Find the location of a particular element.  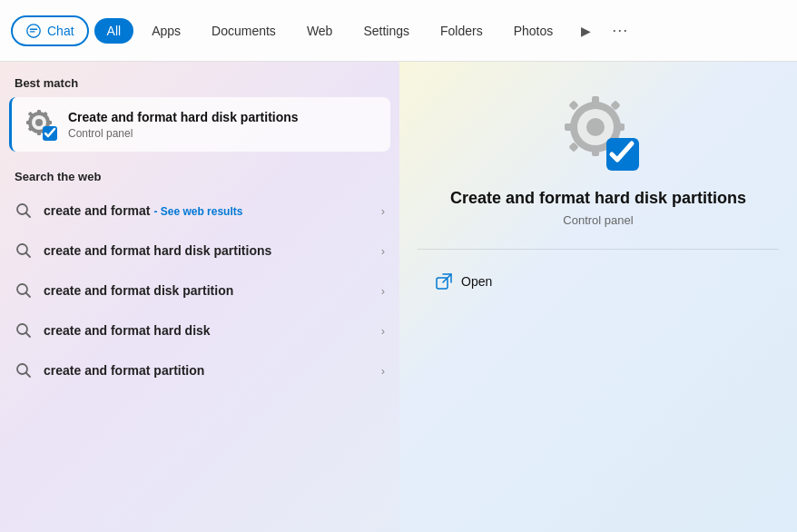

best-match-subtitle: Control panel is located at coordinates (223, 133).